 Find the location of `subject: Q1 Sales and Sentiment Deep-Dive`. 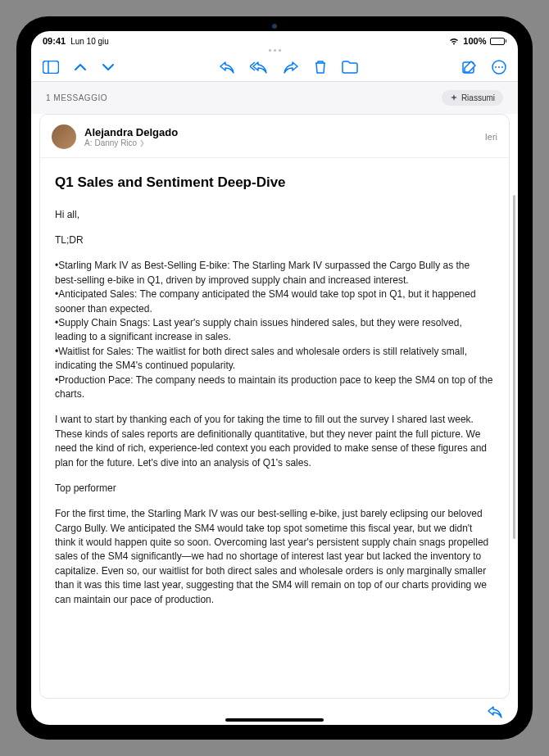

subject: Q1 Sales and Sentiment Deep-Dive is located at coordinates (274, 183).